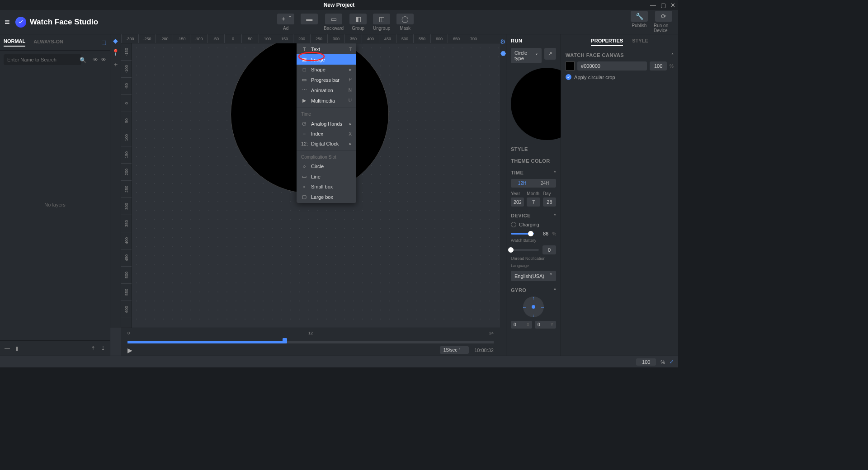  Describe the element at coordinates (640, 42) in the screenshot. I see `tab-style: STYLE` at that location.